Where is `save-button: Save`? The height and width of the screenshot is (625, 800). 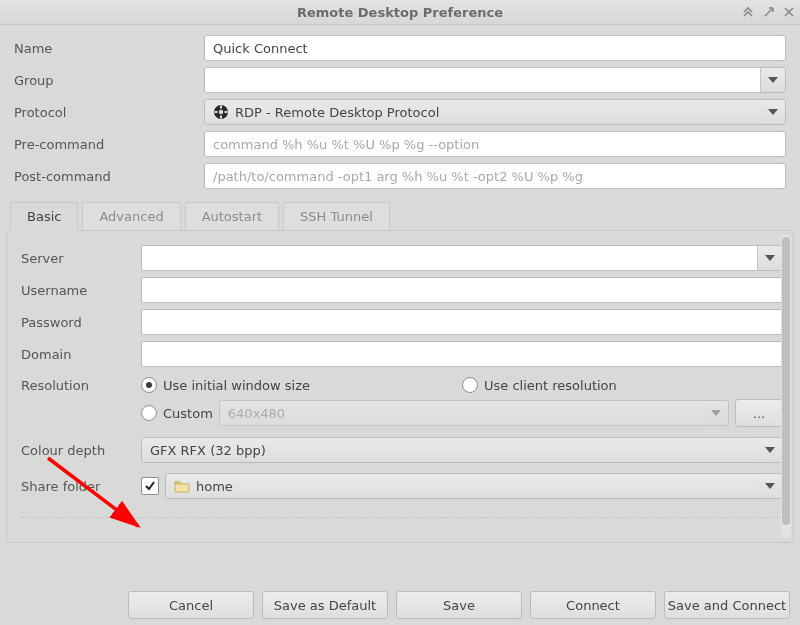 save-button: Save is located at coordinates (459, 605).